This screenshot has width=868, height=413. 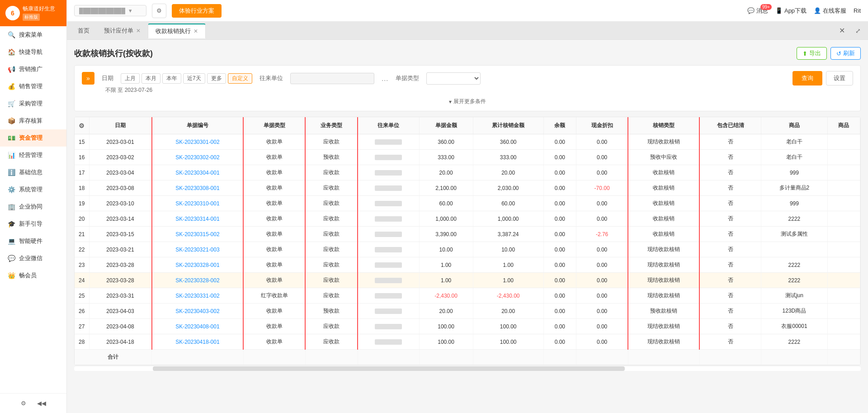 I want to click on table-row: 252023-03-31SK-20230331-002红字收款单应收款 -2,4…, so click(x=467, y=296).